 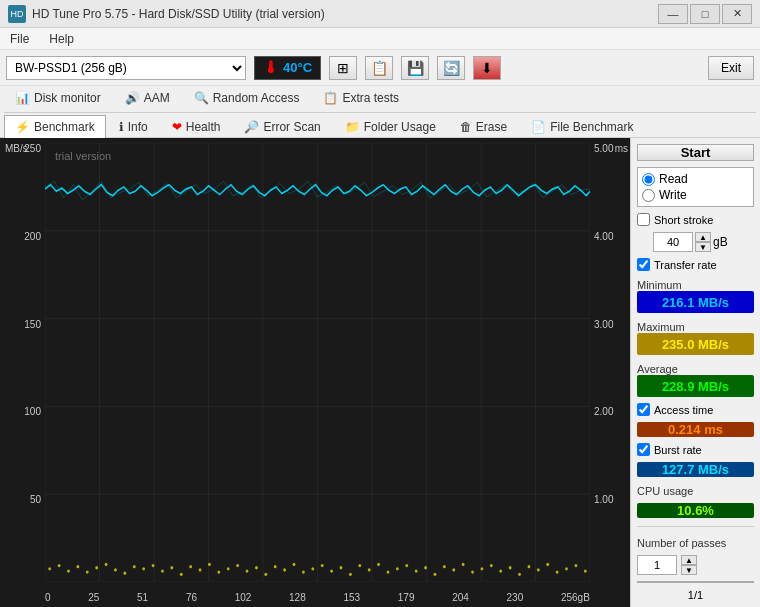 I want to click on random-access-icon: 🔍, so click(x=202, y=98).